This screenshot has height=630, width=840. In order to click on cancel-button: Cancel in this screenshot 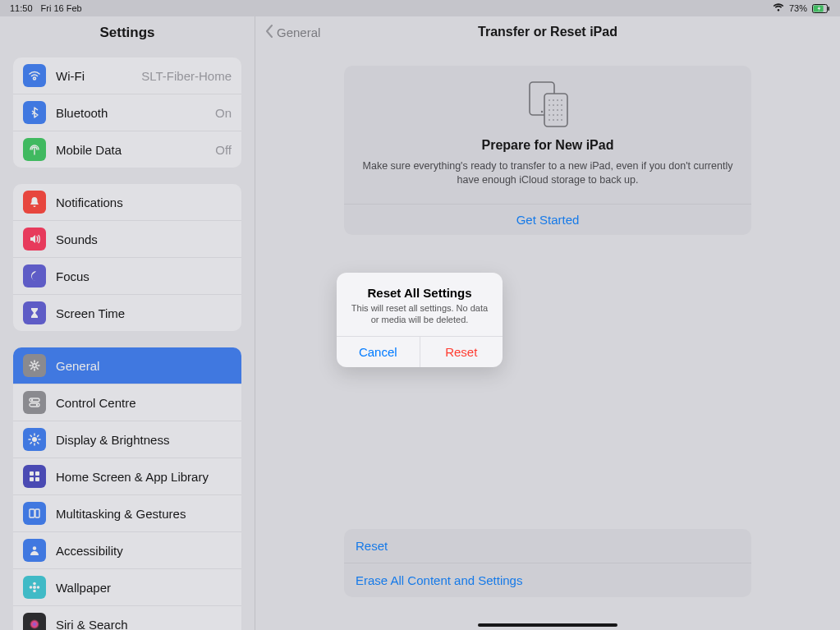, I will do `click(379, 352)`.